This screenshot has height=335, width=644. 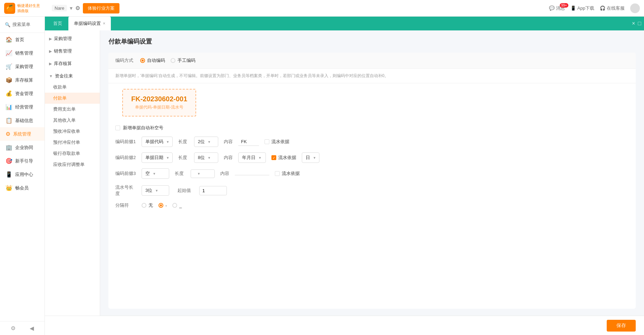 I want to click on sidebar-settings-icon: ⚙, so click(x=13, y=328).